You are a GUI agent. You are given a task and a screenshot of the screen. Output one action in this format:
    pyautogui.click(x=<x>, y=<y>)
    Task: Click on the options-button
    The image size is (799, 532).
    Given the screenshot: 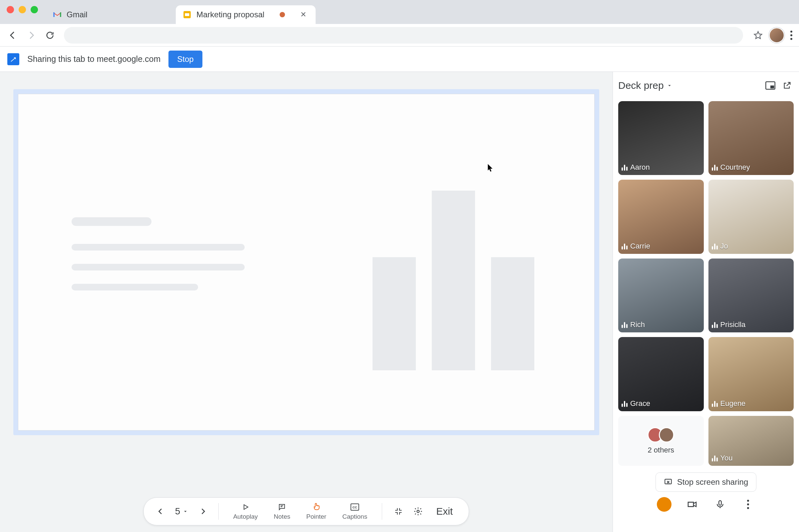 What is the action you would take?
    pyautogui.click(x=418, y=511)
    